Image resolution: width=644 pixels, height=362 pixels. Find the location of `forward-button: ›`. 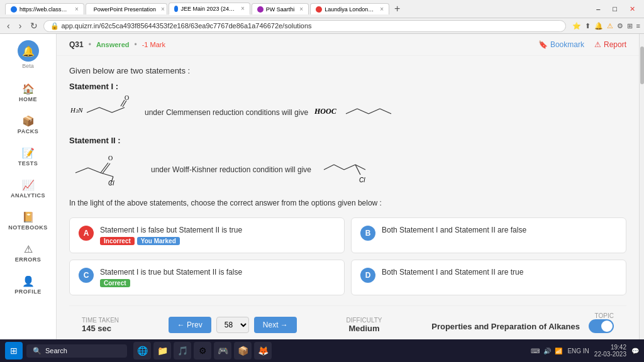

forward-button: › is located at coordinates (20, 26).